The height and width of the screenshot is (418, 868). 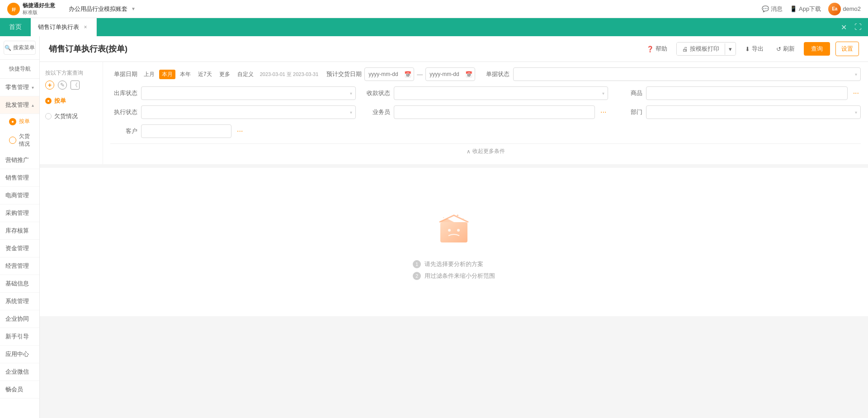 What do you see at coordinates (85, 27) in the screenshot?
I see `tab-close-button: ×` at bounding box center [85, 27].